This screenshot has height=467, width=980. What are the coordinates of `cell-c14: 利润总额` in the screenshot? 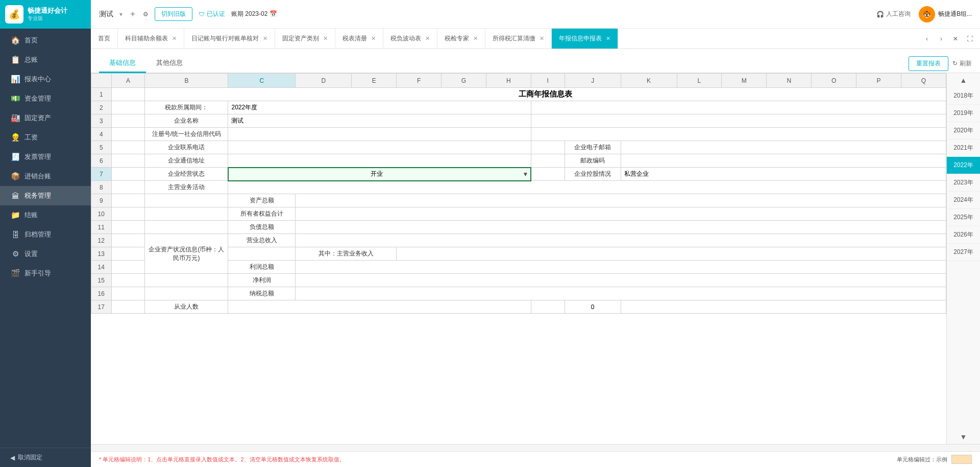 It's located at (262, 267).